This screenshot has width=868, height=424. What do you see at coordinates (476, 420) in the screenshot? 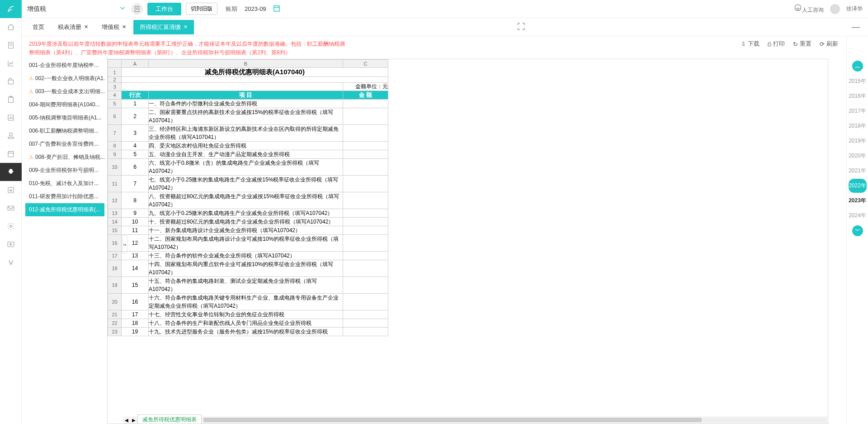
I see `sheet-footer: ◀ ▶ 减免所得税优惠明细表` at bounding box center [476, 420].